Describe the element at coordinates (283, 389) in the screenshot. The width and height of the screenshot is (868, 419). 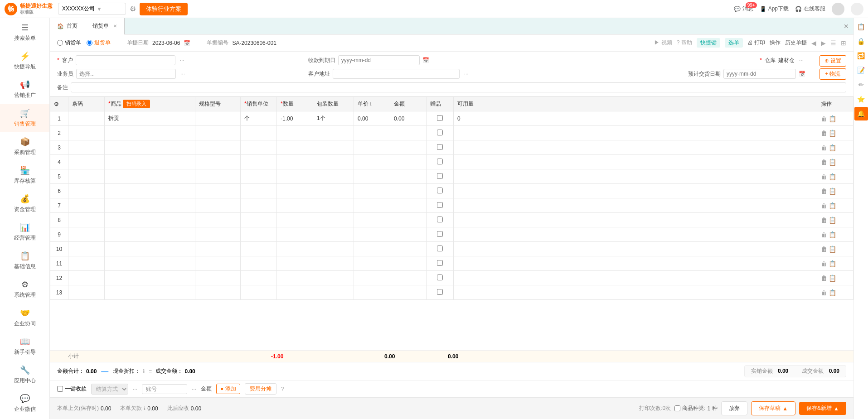
I see `payment-help-icon: ?` at that location.